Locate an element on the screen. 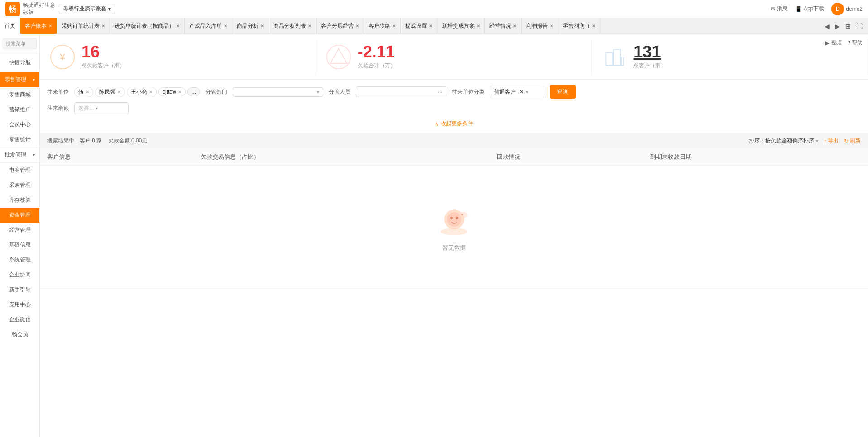  sidebar-item-enterprise-wechat: 企业微信 is located at coordinates (20, 319).